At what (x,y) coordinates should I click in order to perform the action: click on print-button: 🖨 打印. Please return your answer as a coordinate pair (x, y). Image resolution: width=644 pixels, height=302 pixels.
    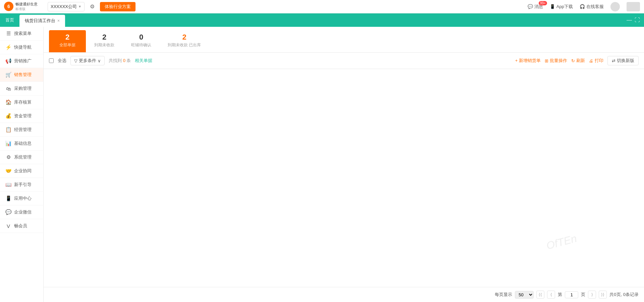
    Looking at the image, I should click on (596, 61).